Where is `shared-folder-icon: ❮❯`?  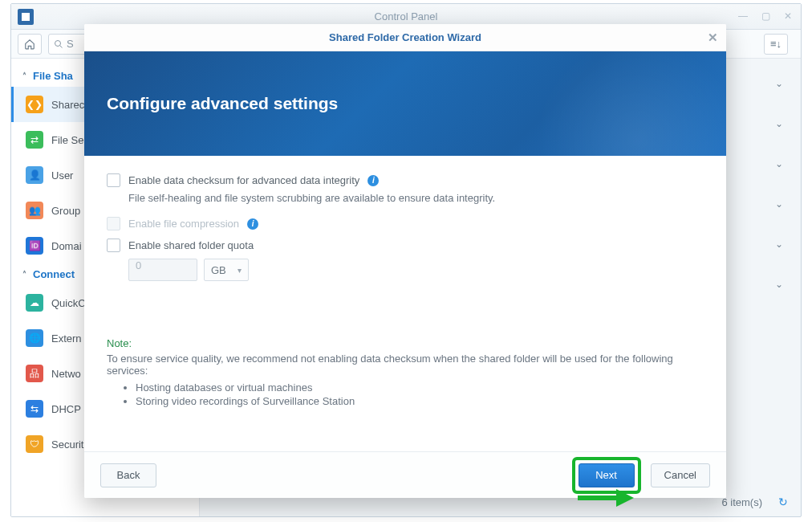
shared-folder-icon: ❮❯ is located at coordinates (35, 104).